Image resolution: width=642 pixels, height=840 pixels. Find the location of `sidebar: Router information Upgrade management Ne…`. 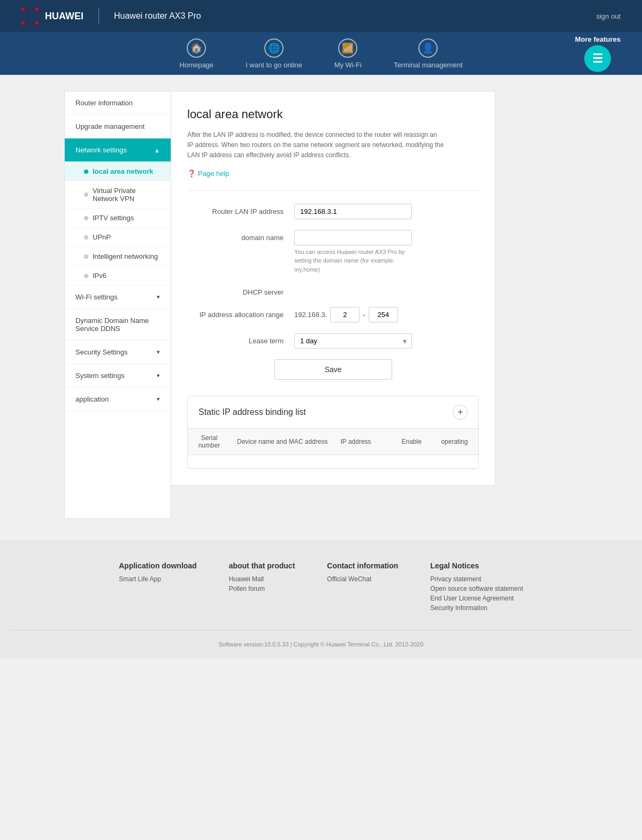

sidebar: Router information Upgrade management Ne… is located at coordinates (118, 305).